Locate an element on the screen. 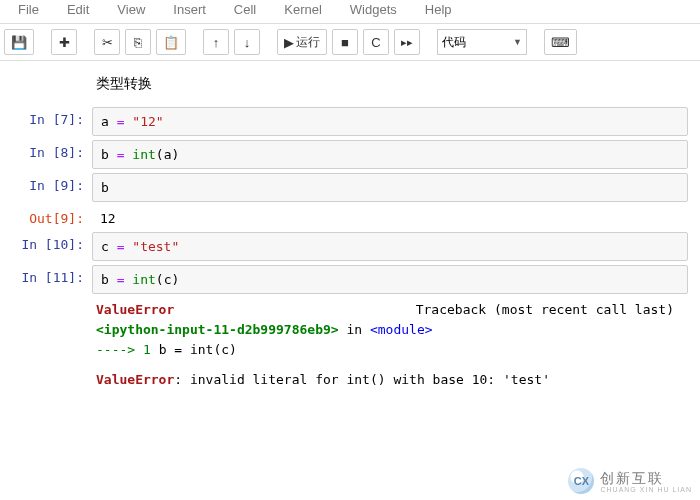 The height and width of the screenshot is (500, 700). output-value: 12 is located at coordinates (396, 217).